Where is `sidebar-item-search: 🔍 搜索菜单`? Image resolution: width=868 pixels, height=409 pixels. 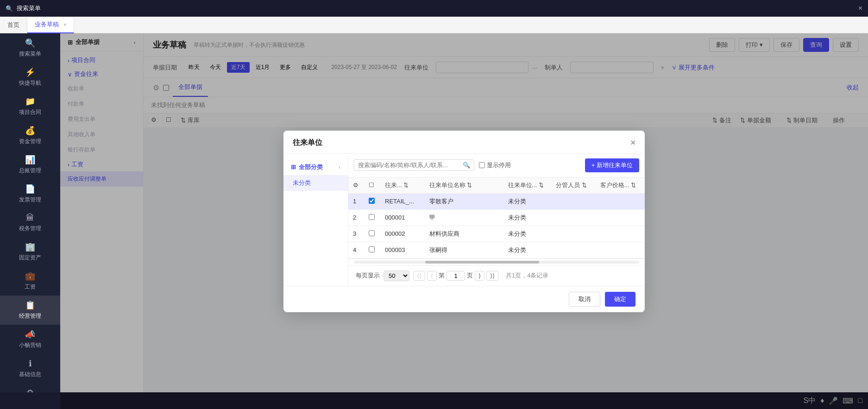
sidebar-item-search: 🔍 搜索菜单 is located at coordinates (30, 48).